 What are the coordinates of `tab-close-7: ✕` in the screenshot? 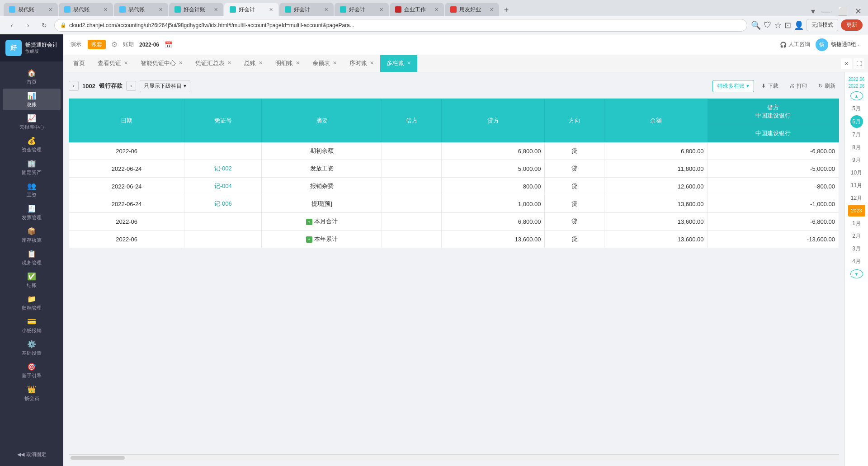 It's located at (382, 10).